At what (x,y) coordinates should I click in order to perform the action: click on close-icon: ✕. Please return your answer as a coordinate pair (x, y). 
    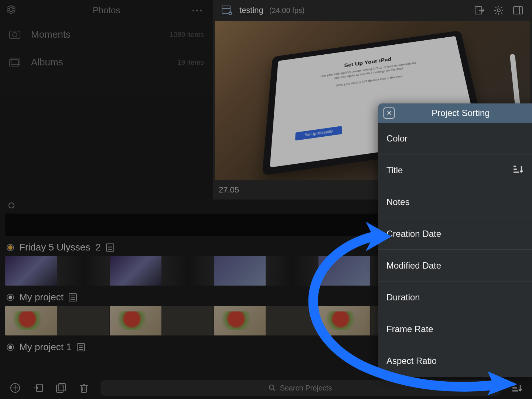
    Looking at the image, I should click on (389, 113).